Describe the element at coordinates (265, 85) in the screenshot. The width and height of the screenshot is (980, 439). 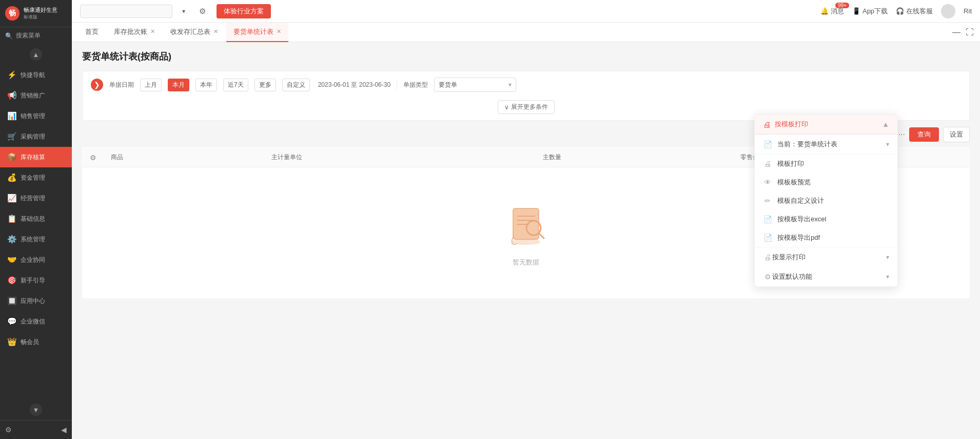
I see `date-btn-more: 更多` at that location.